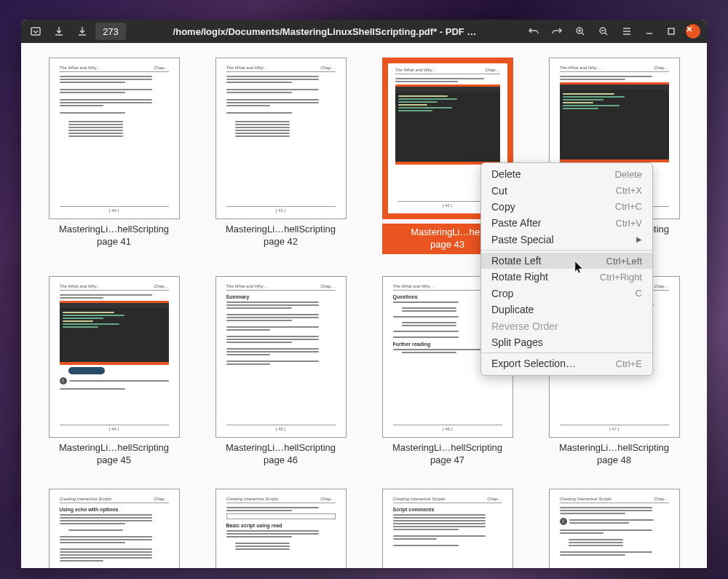 This screenshot has height=579, width=728. I want to click on page-thumbnail: The What and Why…Chap…[ 40 ], so click(114, 138).